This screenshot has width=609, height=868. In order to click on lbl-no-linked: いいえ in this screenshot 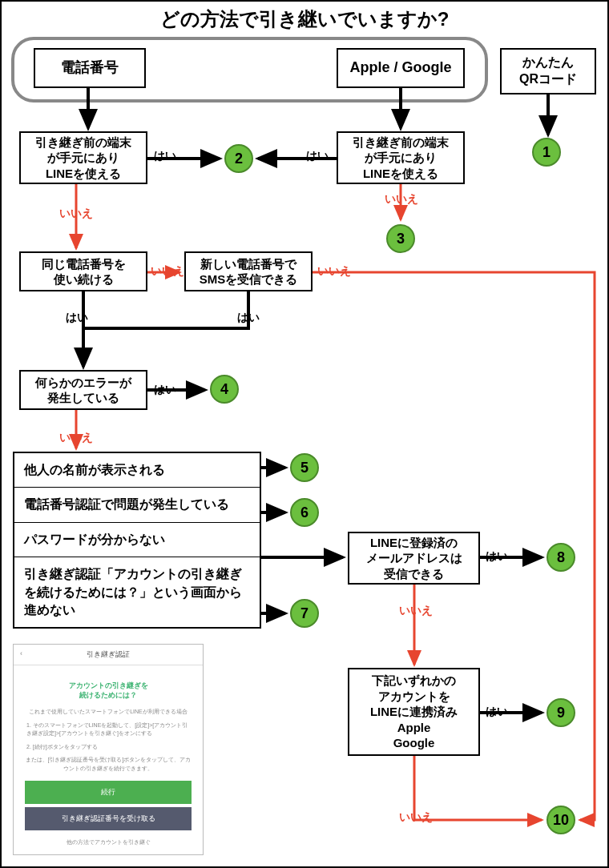, I will do `click(416, 818)`.